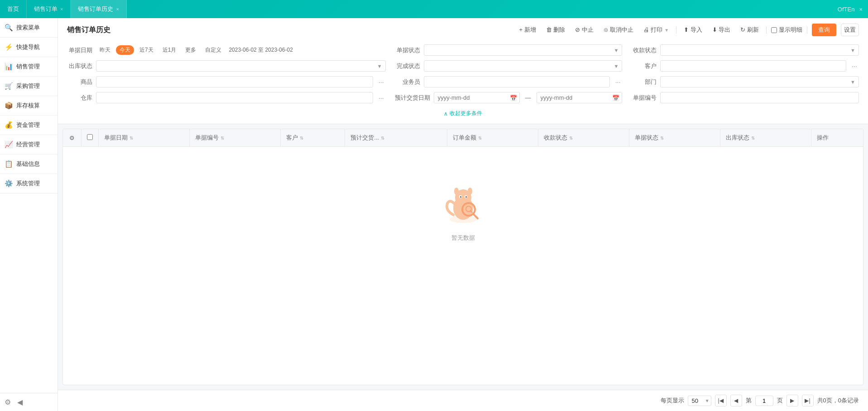  What do you see at coordinates (493, 138) in the screenshot?
I see `th-amount-sort: 订单金额 ⇅` at bounding box center [493, 138].